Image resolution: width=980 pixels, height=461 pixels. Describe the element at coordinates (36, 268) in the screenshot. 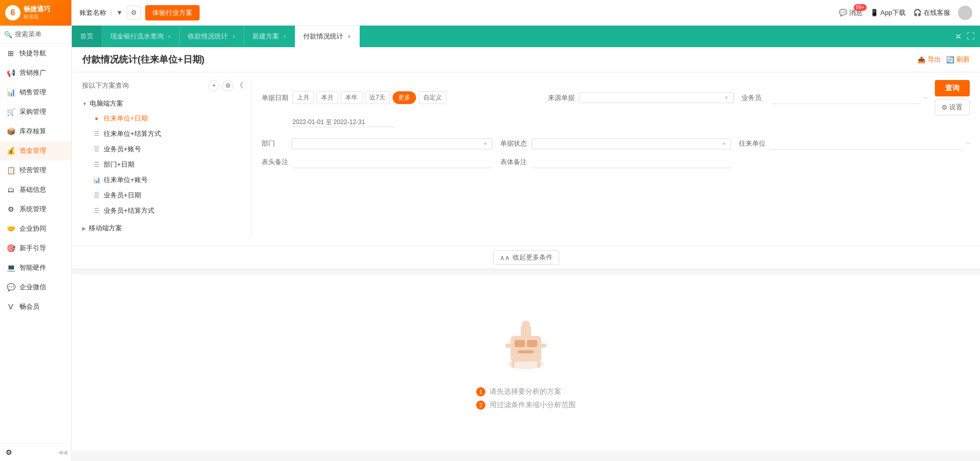

I see `sidebar-item-hardware: 💻智能硬件` at that location.